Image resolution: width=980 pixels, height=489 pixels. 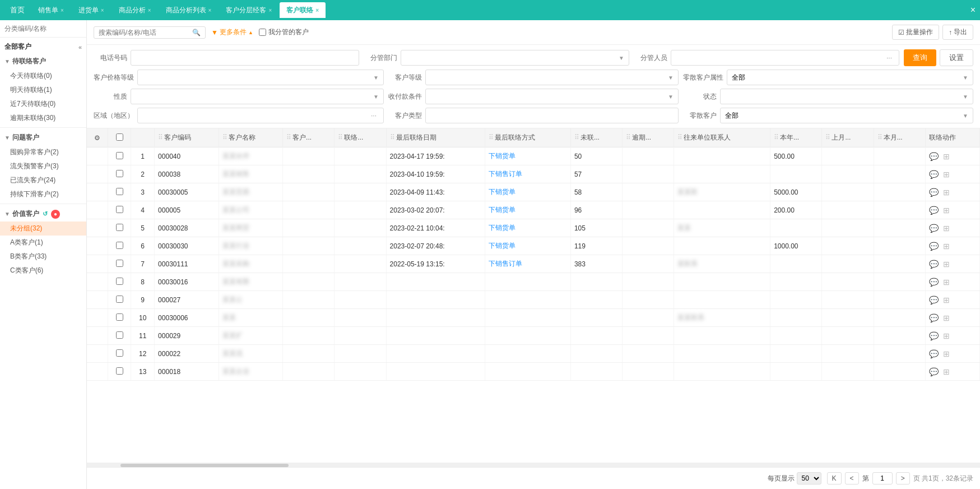 I want to click on prev-page-btn: <, so click(x=852, y=478).